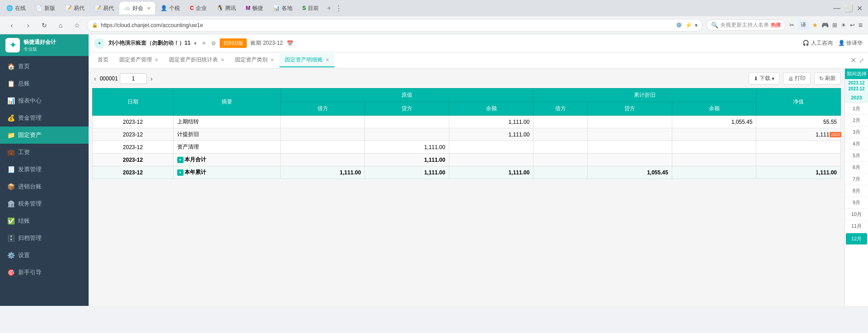  Describe the element at coordinates (689, 25) in the screenshot. I see `lightning-icon: ⚡` at that location.